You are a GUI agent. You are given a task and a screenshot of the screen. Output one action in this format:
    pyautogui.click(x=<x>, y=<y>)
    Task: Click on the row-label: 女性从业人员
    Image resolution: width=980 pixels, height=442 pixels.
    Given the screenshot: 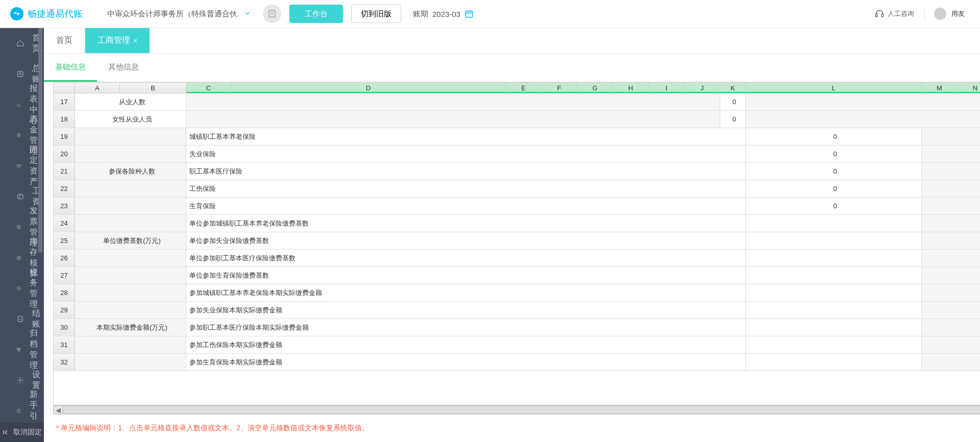 What is the action you would take?
    pyautogui.click(x=131, y=119)
    